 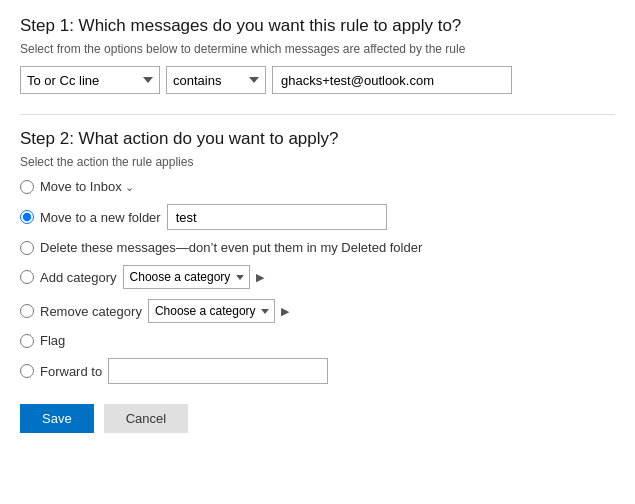 I want to click on field-select: To or Cc line From Subject To Cc Body, so click(x=90, y=80).